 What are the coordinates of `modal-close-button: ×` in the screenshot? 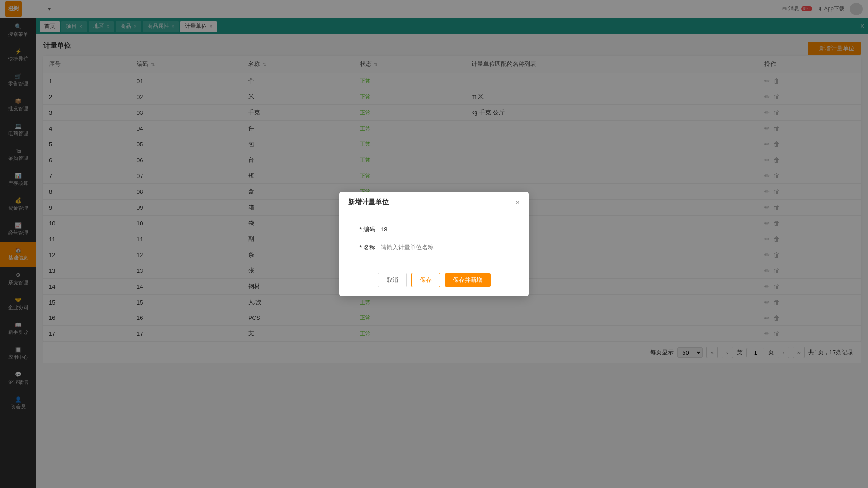 It's located at (517, 202).